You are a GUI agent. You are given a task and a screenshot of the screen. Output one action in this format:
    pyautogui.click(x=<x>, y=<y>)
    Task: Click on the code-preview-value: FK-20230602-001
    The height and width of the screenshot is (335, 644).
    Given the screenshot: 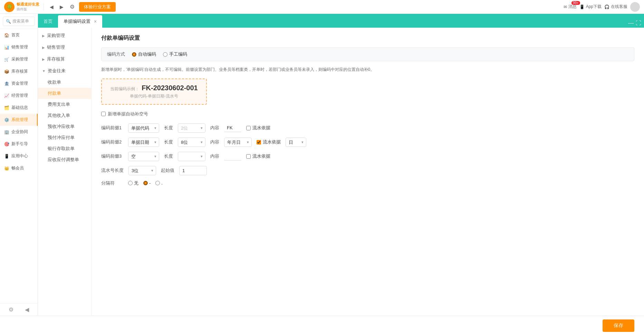 What is the action you would take?
    pyautogui.click(x=170, y=88)
    